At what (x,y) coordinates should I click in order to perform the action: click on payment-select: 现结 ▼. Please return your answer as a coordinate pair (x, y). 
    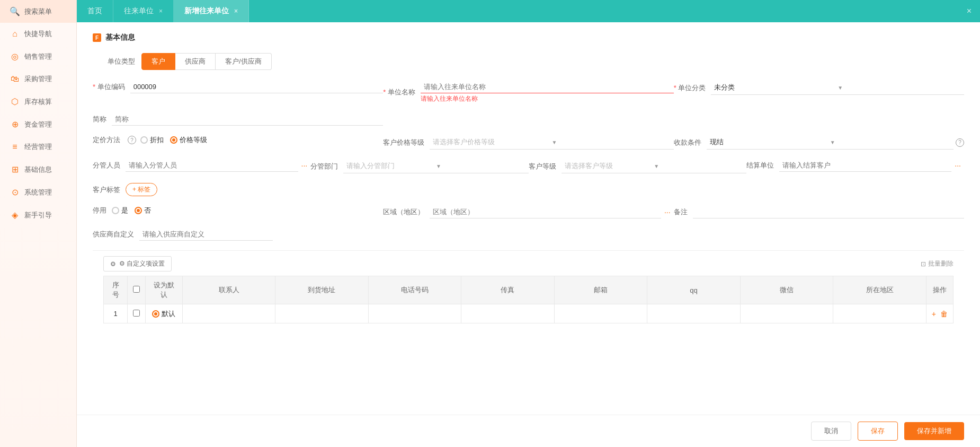
    Looking at the image, I should click on (830, 142).